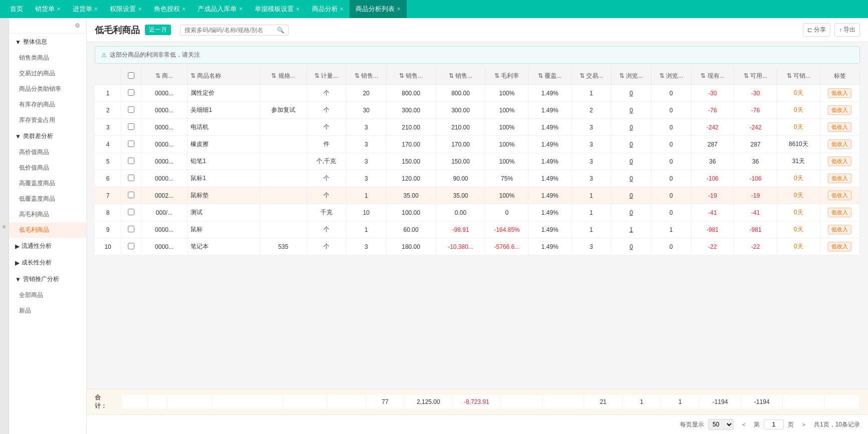  Describe the element at coordinates (48, 58) in the screenshot. I see `sidebar-item-销售类商品: 销售类商品` at that location.